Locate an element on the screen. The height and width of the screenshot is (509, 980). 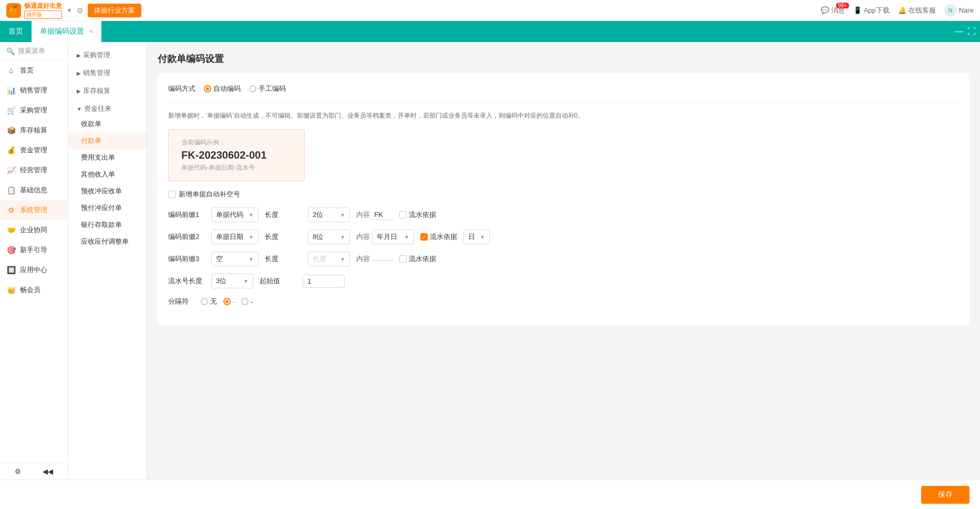
finance-icon: 💰 is located at coordinates (11, 150).